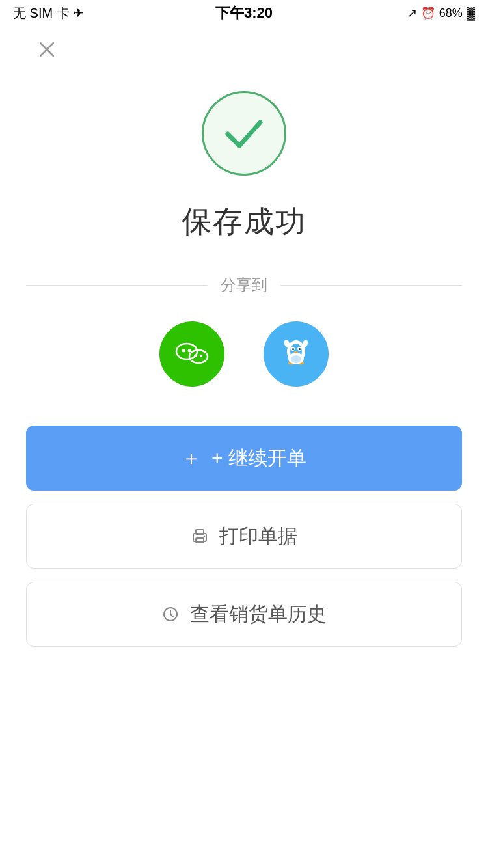 This screenshot has height=868, width=488. What do you see at coordinates (244, 536) in the screenshot?
I see `print-button: 打印单据` at bounding box center [244, 536].